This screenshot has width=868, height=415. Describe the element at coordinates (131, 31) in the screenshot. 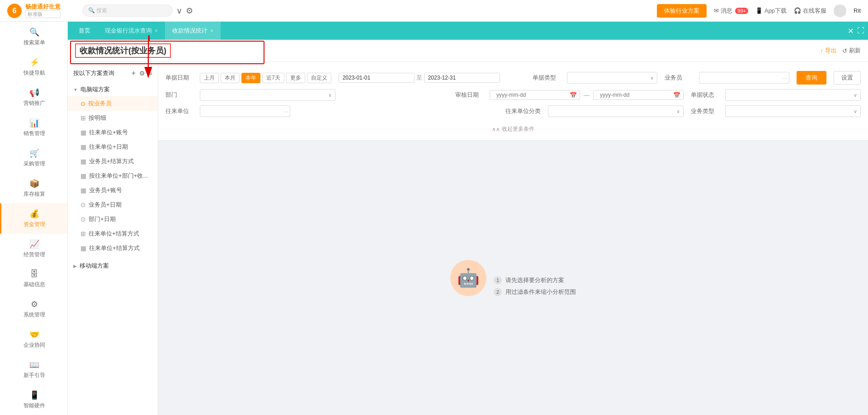

I see `tab-bank-flow: 现金银行流水查询 ×` at that location.